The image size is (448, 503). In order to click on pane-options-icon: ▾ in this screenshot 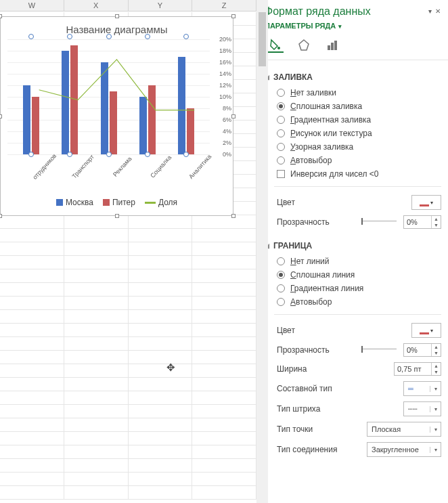, I will do `click(430, 12)`.